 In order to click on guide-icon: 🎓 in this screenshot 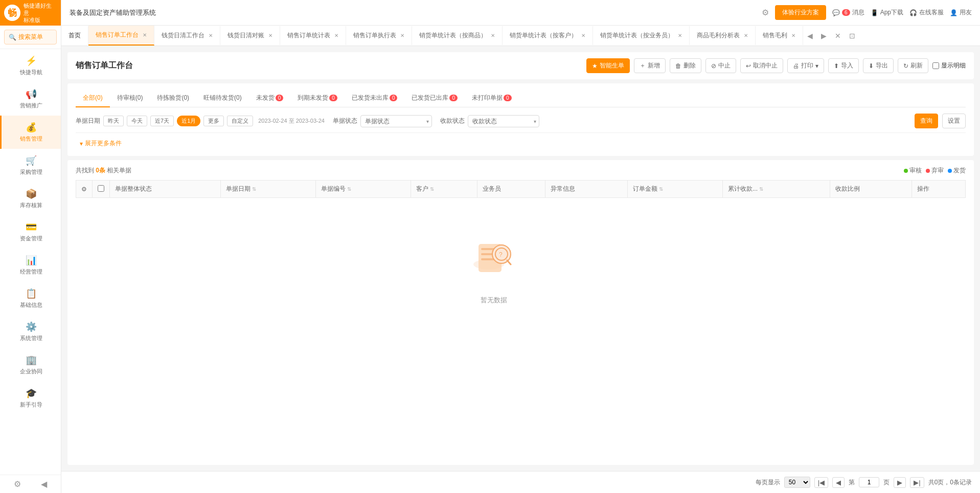, I will do `click(31, 393)`.